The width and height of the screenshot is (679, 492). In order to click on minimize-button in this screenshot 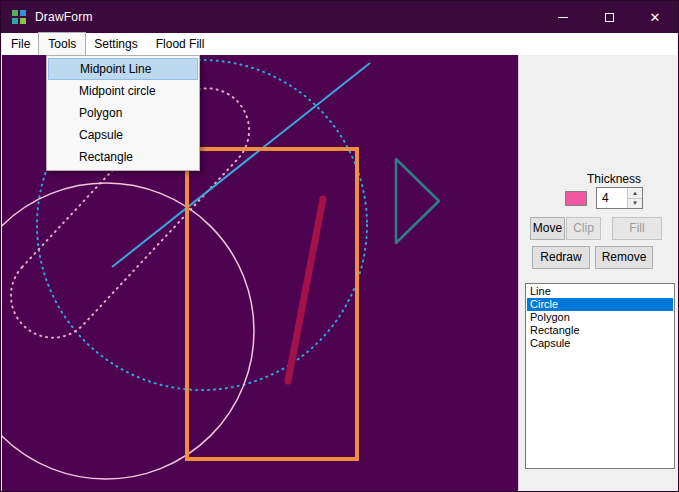, I will do `click(563, 17)`.